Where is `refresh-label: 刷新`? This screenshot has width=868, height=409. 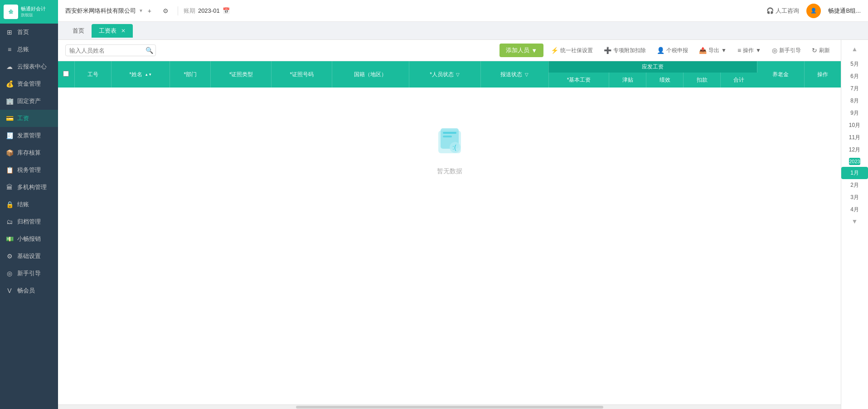
refresh-label: 刷新 is located at coordinates (824, 51).